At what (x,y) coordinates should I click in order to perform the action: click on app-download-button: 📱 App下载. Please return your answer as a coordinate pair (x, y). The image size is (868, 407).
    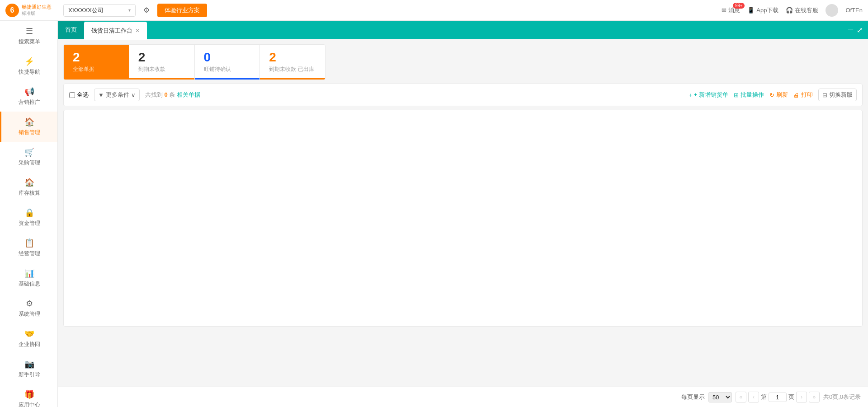
    Looking at the image, I should click on (763, 10).